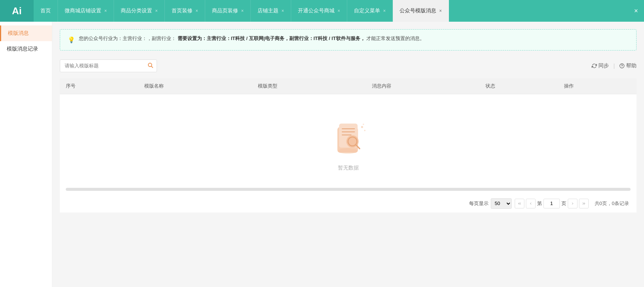 The width and height of the screenshot is (644, 287). What do you see at coordinates (309, 86) in the screenshot?
I see `table-header-cell: 模版类型` at bounding box center [309, 86].